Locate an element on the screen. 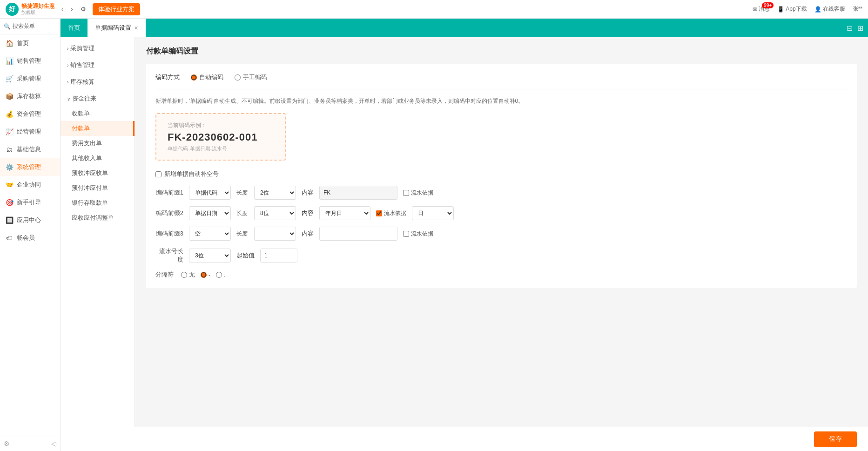 The width and height of the screenshot is (868, 451). top-bar-right: ✉ 消息 99+ 📱 App下载 👤 在线客服 张** is located at coordinates (807, 9).